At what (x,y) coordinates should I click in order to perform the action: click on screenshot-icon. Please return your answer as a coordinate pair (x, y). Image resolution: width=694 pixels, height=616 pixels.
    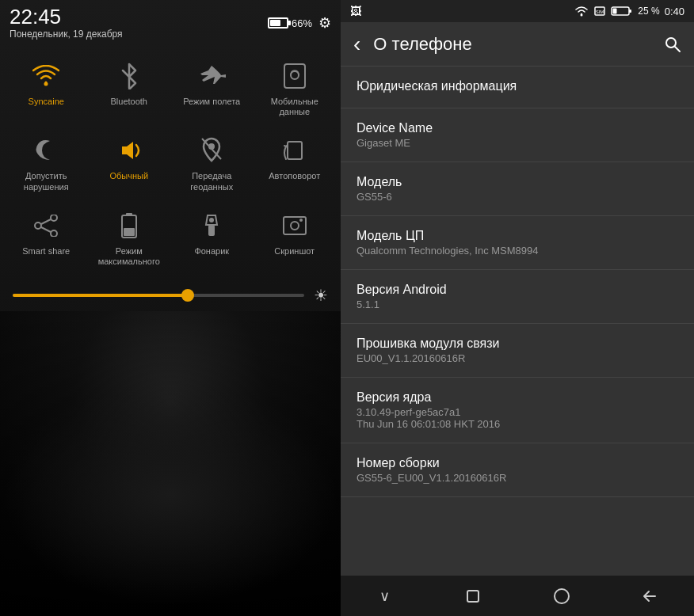
    Looking at the image, I should click on (295, 226).